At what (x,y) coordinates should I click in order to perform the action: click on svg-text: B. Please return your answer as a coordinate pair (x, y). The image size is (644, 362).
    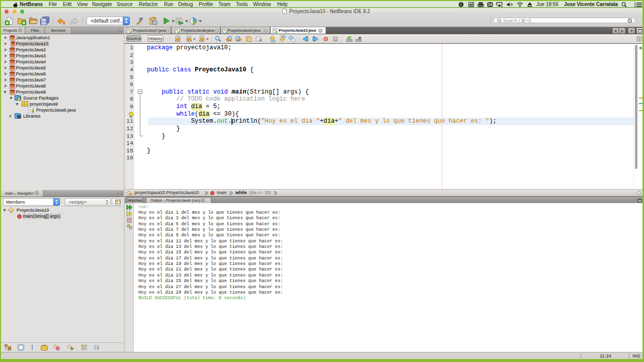
    Looking at the image, I should click on (471, 5).